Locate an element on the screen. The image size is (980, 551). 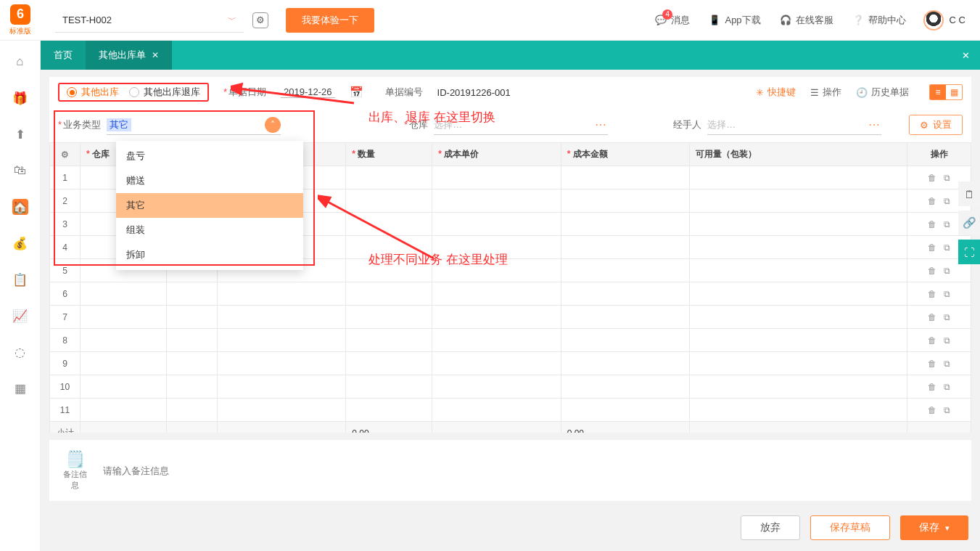
help-icon: ❔ is located at coordinates (858, 20).